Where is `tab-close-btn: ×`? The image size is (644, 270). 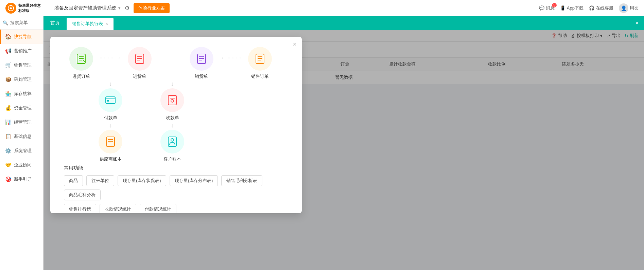
tab-close-btn: × is located at coordinates (107, 24).